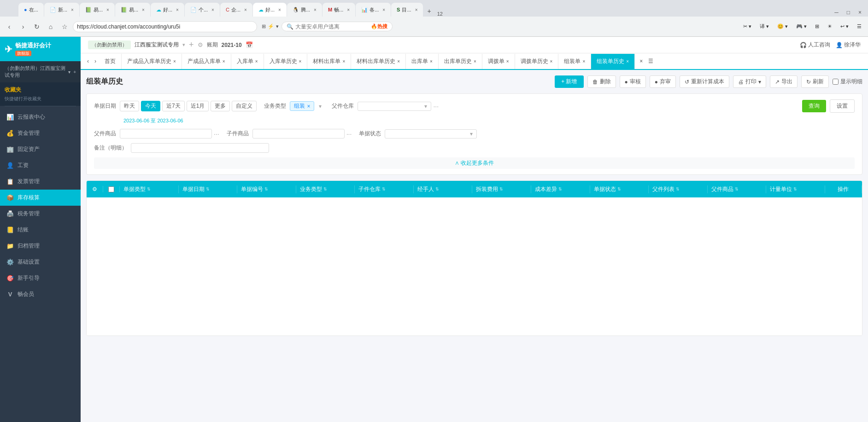  Describe the element at coordinates (166, 133) in the screenshot. I see `parent-product-input` at that location.